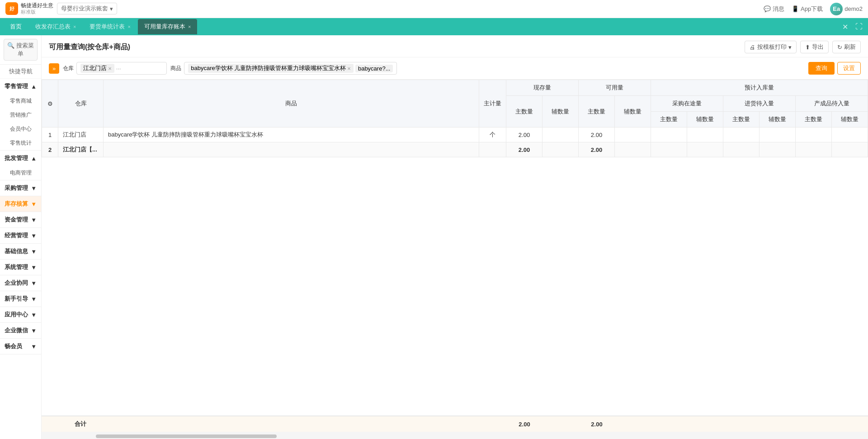 The image size is (868, 439). I want to click on finance-arrow-icon: ▼, so click(33, 220).